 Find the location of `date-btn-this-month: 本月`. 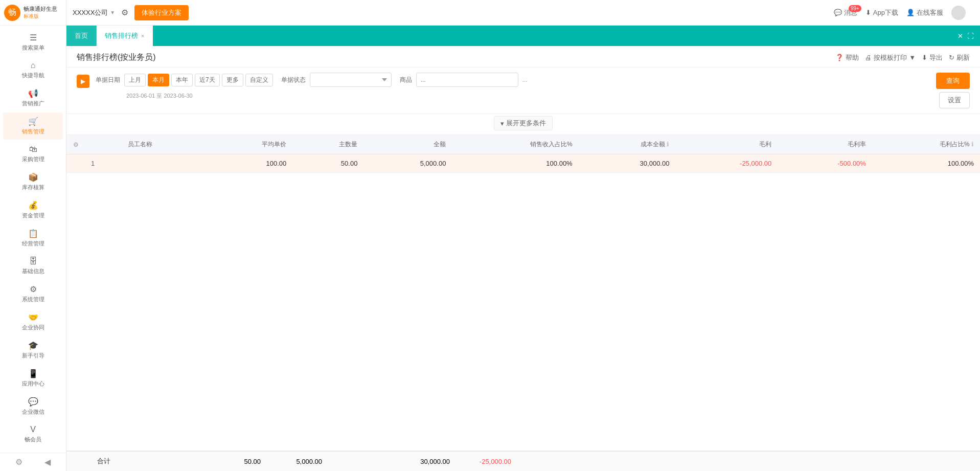

date-btn-this-month: 本月 is located at coordinates (158, 80).